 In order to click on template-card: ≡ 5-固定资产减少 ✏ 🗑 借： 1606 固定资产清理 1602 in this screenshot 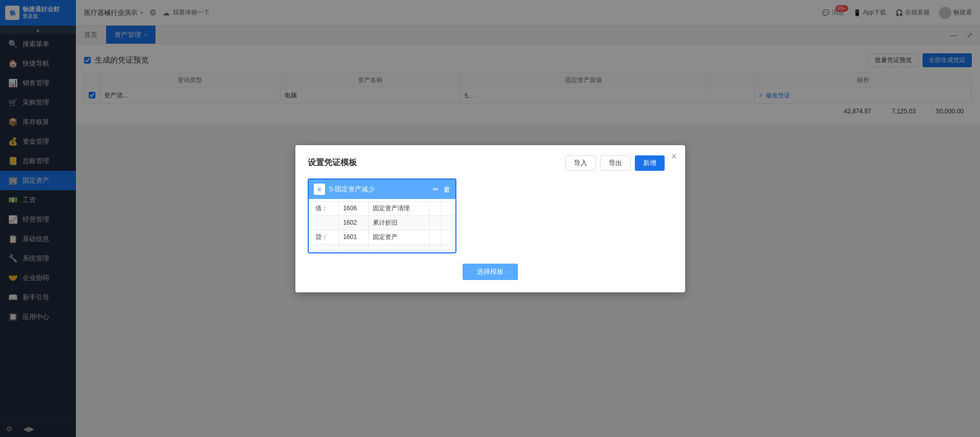, I will do `click(382, 216)`.